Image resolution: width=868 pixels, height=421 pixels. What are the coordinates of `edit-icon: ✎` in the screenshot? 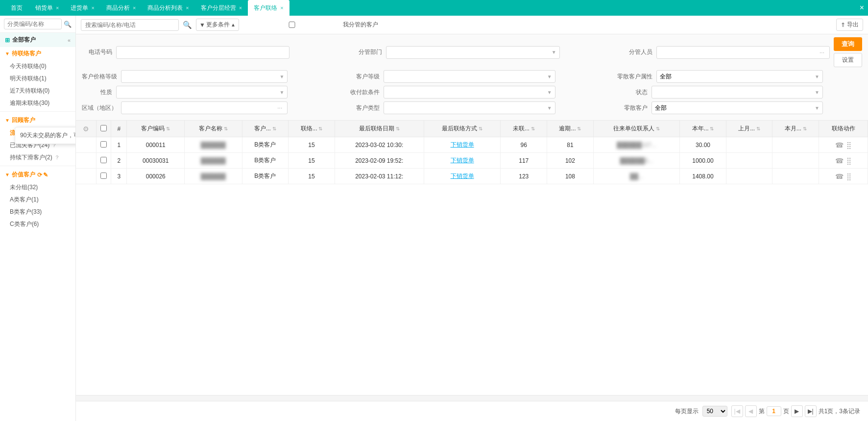 It's located at (46, 175).